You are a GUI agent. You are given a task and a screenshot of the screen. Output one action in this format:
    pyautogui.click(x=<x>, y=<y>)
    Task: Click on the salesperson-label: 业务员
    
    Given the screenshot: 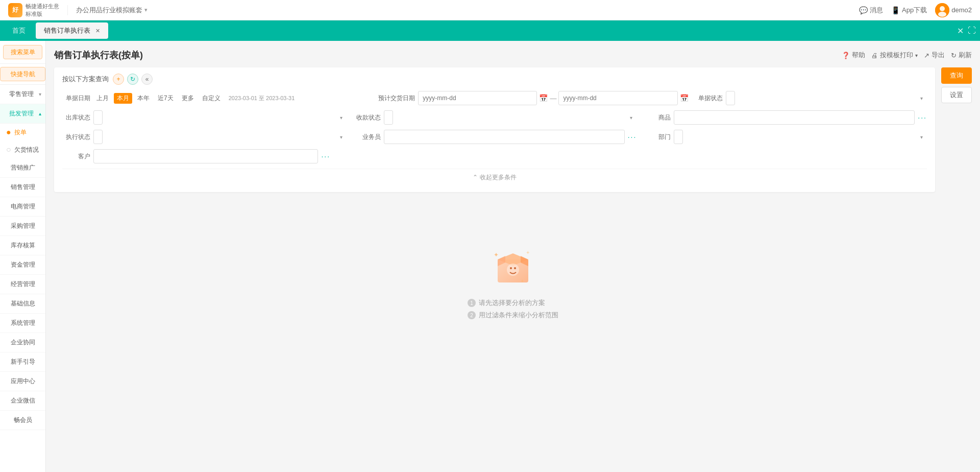 What is the action you would take?
    pyautogui.click(x=366, y=137)
    